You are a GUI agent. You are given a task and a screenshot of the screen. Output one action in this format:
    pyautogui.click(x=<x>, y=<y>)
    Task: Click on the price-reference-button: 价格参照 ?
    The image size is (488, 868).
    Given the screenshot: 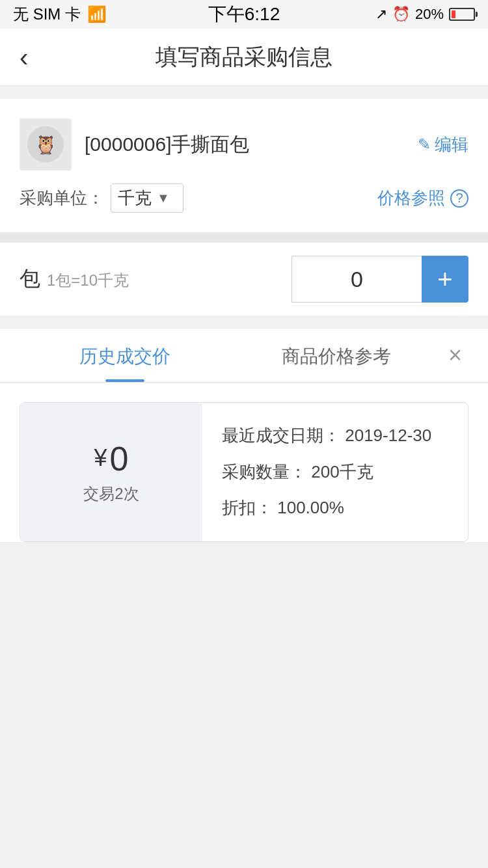 What is the action you would take?
    pyautogui.click(x=423, y=198)
    